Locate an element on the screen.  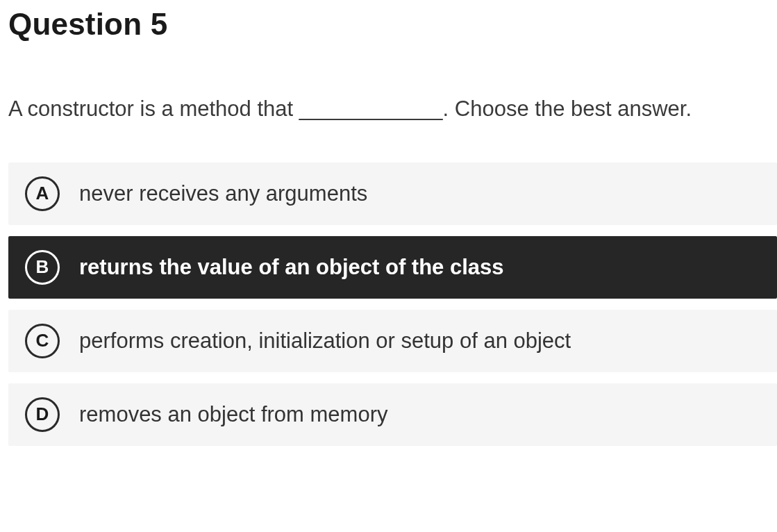
option-b: B returns the value of an object of the … is located at coordinates (393, 267).